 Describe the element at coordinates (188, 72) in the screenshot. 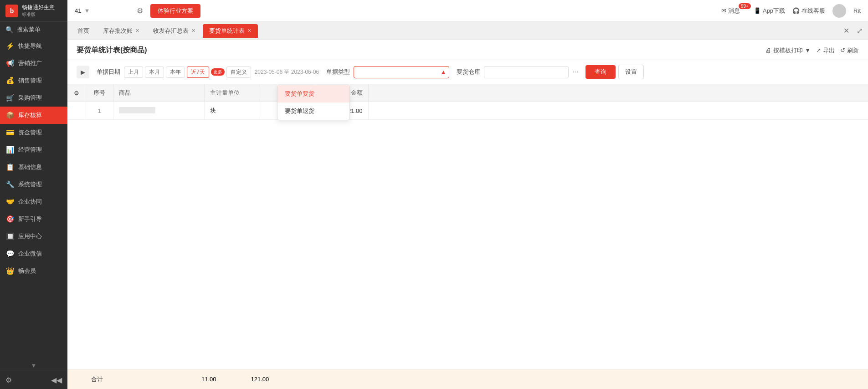

I see `date-btns: 上月 本月 本年 近7天 更多 自定义` at that location.